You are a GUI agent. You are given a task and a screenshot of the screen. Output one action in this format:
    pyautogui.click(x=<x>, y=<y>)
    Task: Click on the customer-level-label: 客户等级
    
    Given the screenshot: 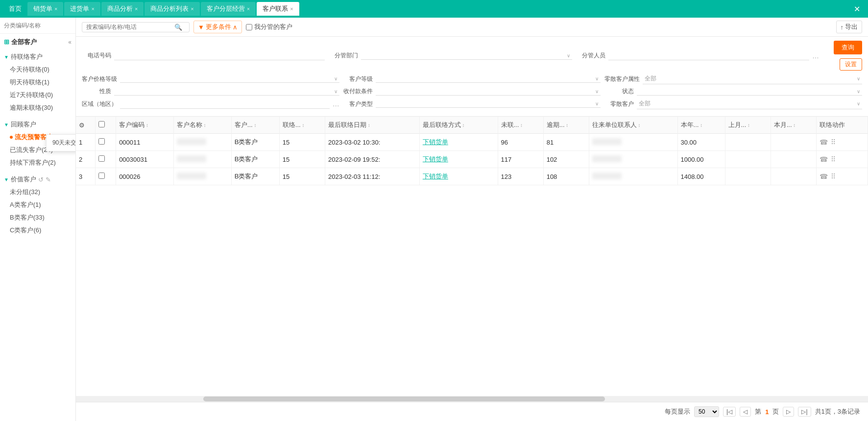 What is the action you would take?
    pyautogui.click(x=358, y=79)
    